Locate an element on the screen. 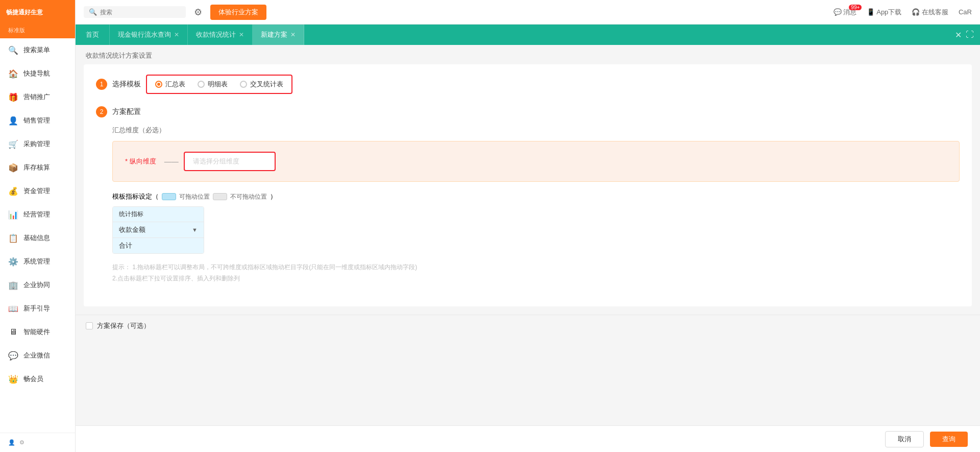 This screenshot has height=452, width=980. close-window-icon: ✕ is located at coordinates (959, 35).